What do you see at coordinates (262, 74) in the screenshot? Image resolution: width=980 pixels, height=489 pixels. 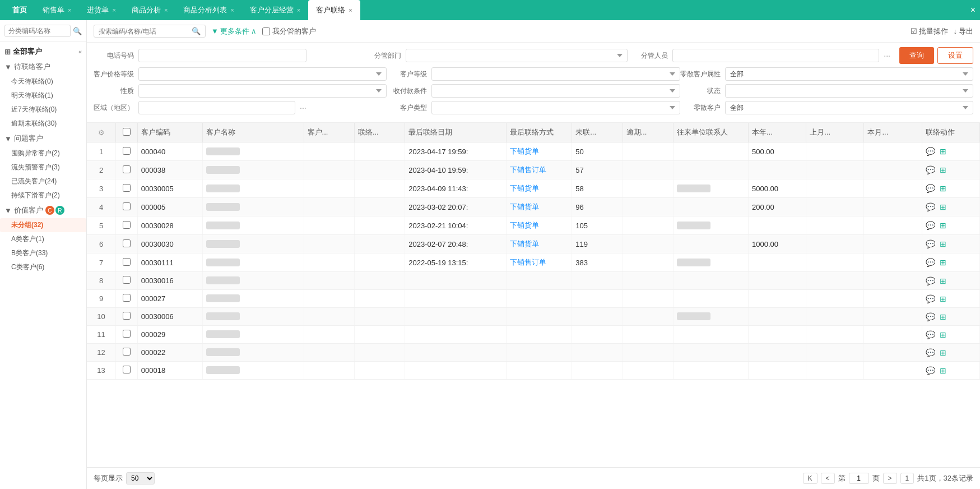 I see `filter-price-level-select` at bounding box center [262, 74].